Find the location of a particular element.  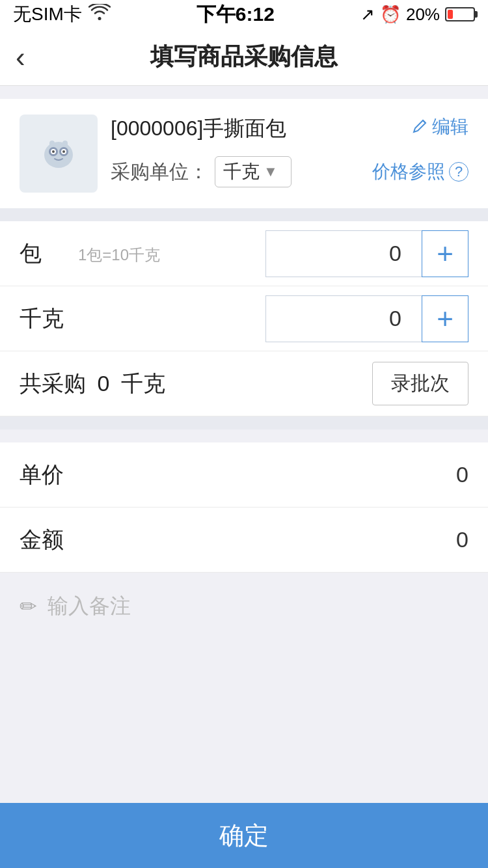

batch-button: 录批次 is located at coordinates (420, 384).